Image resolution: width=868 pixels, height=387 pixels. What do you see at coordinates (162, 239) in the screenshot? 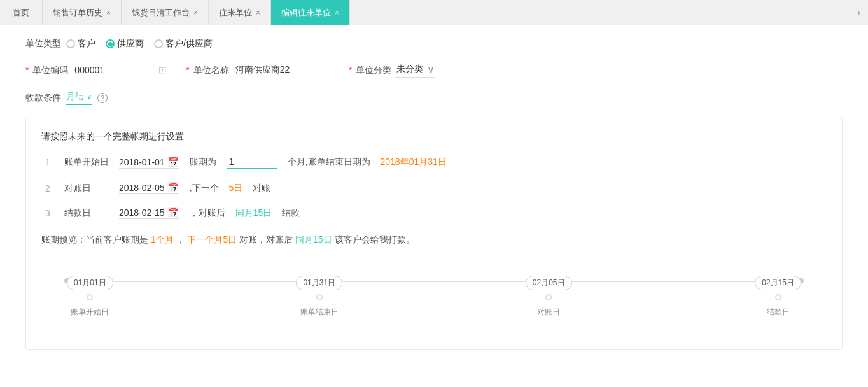
I see `preview-p1: 1个月` at bounding box center [162, 239].